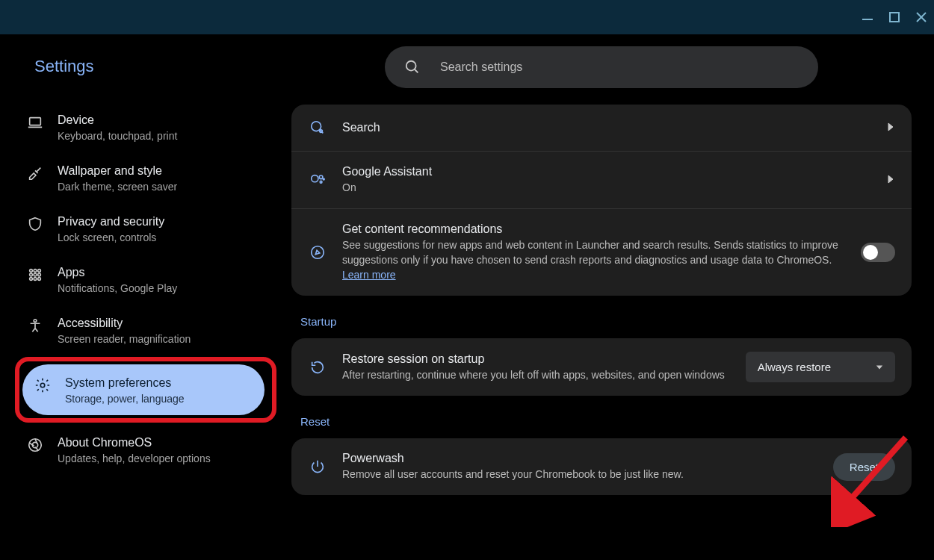 Image resolution: width=934 pixels, height=560 pixels. Describe the element at coordinates (606, 321) in the screenshot. I see `section-startup-label: Startup` at that location.